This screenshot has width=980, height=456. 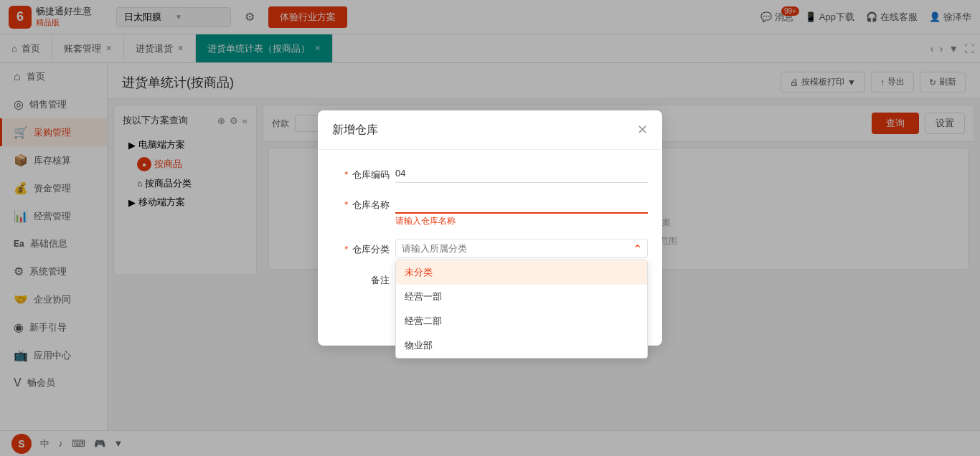 I want to click on modal-close-icon: ✕, so click(x=643, y=130).